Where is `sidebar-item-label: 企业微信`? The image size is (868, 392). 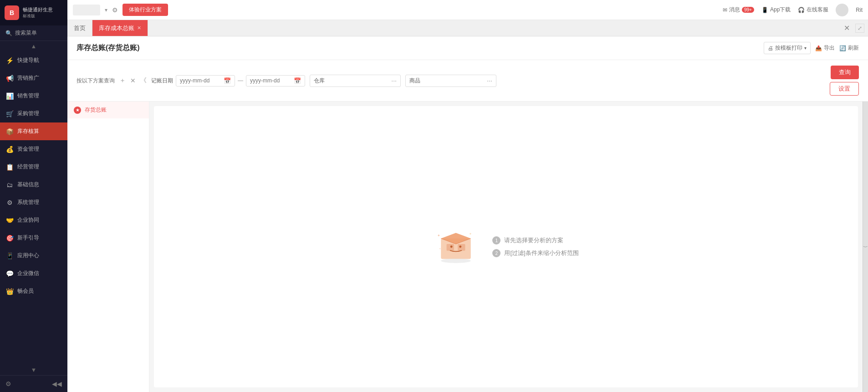
sidebar-item-label: 企业微信 is located at coordinates (40, 273).